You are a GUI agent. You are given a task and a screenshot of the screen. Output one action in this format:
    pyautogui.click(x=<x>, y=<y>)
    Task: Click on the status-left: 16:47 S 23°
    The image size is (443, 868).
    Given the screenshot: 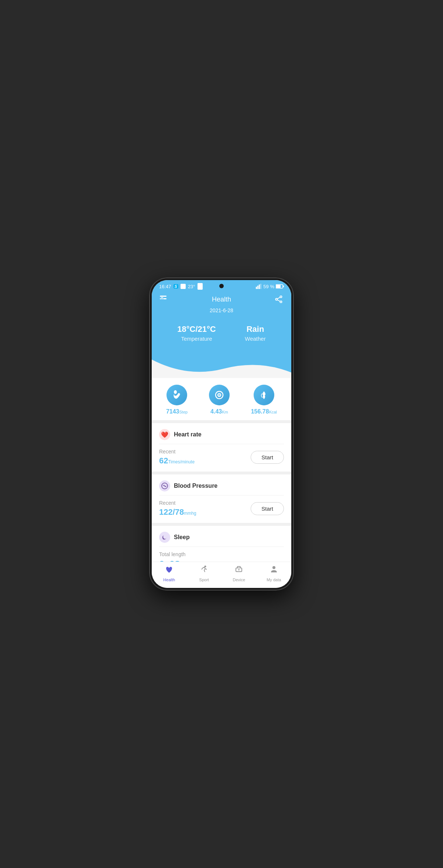 What is the action you would take?
    pyautogui.click(x=181, y=286)
    